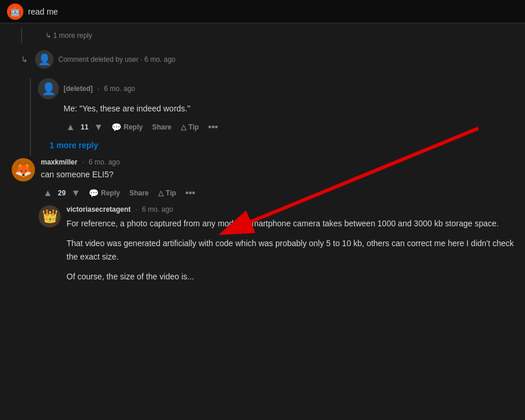 The width and height of the screenshot is (525, 420). I want to click on victoria-avatar: 👑, so click(50, 216).